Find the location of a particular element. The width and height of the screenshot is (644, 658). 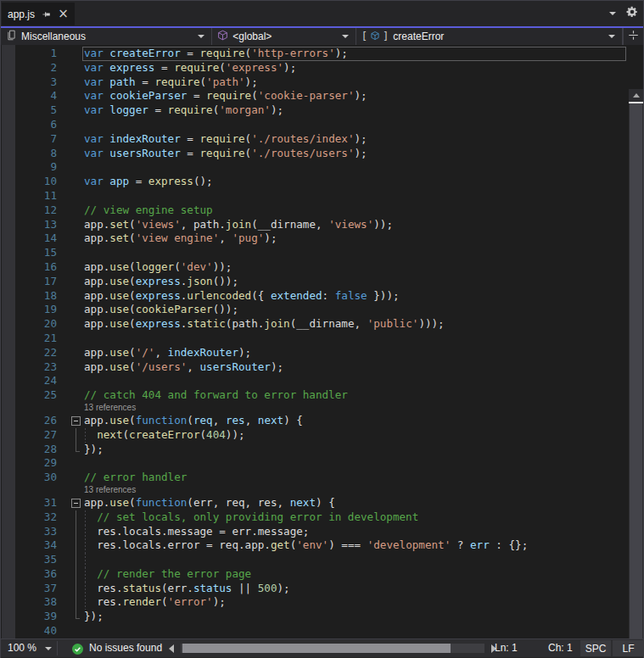

line-number: 36 is located at coordinates (29, 575).